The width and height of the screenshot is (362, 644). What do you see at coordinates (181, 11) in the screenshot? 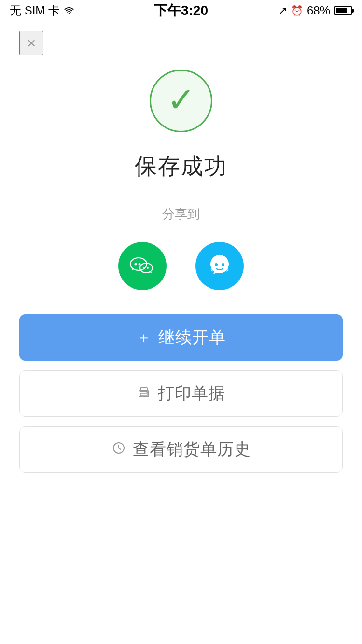
I see `status-bar: 无 SIM 卡 下午3:20 ↗ ⏰ 68%` at bounding box center [181, 11].